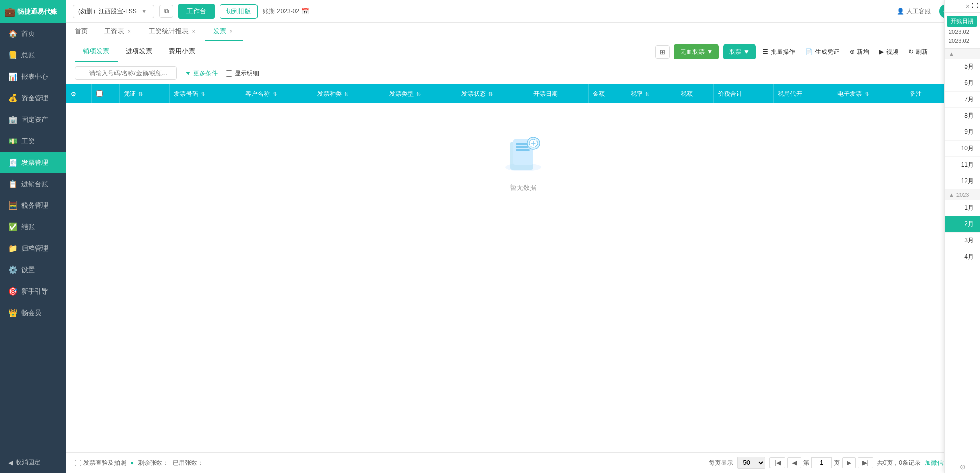 The height and width of the screenshot is (473, 980). Describe the element at coordinates (126, 73) in the screenshot. I see `search-input` at that location.